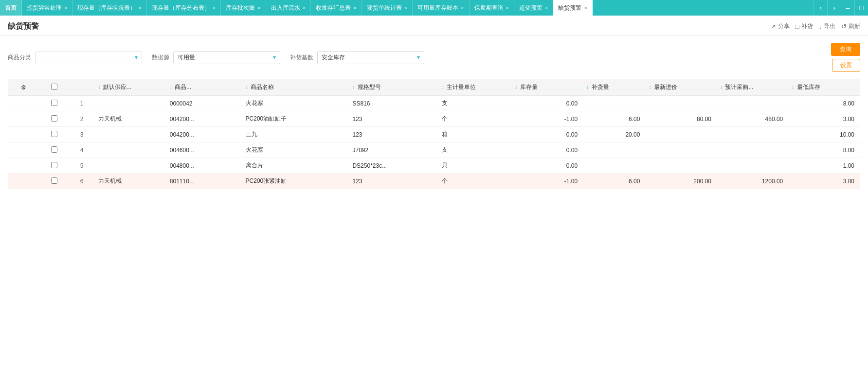 This screenshot has width=868, height=387. I want to click on tab-close-8: ×, so click(462, 8).